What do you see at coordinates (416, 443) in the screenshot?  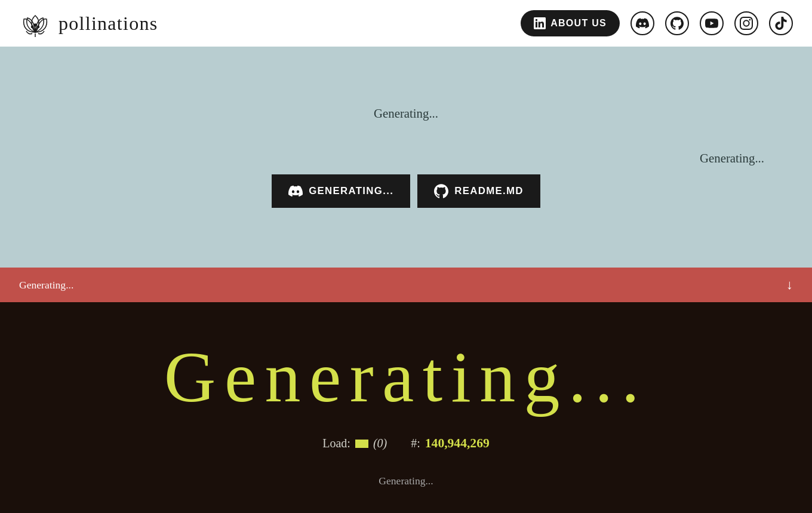 I see `hash-label: #:` at bounding box center [416, 443].